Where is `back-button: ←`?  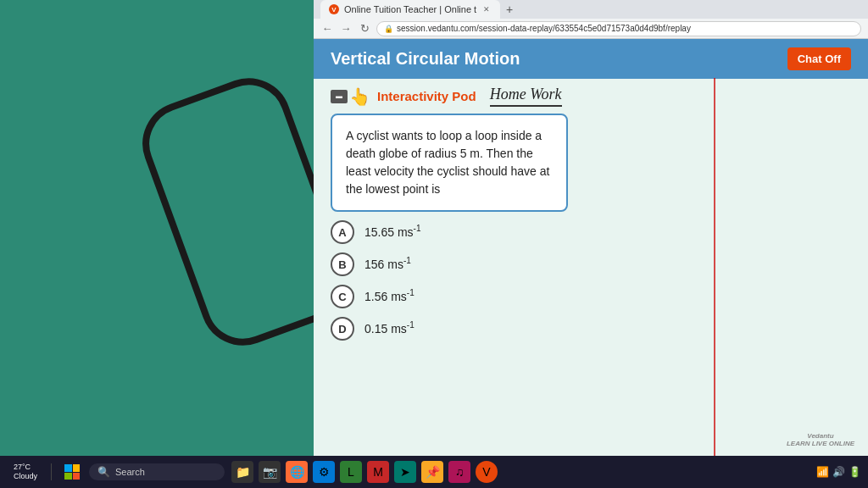
back-button: ← is located at coordinates (327, 29).